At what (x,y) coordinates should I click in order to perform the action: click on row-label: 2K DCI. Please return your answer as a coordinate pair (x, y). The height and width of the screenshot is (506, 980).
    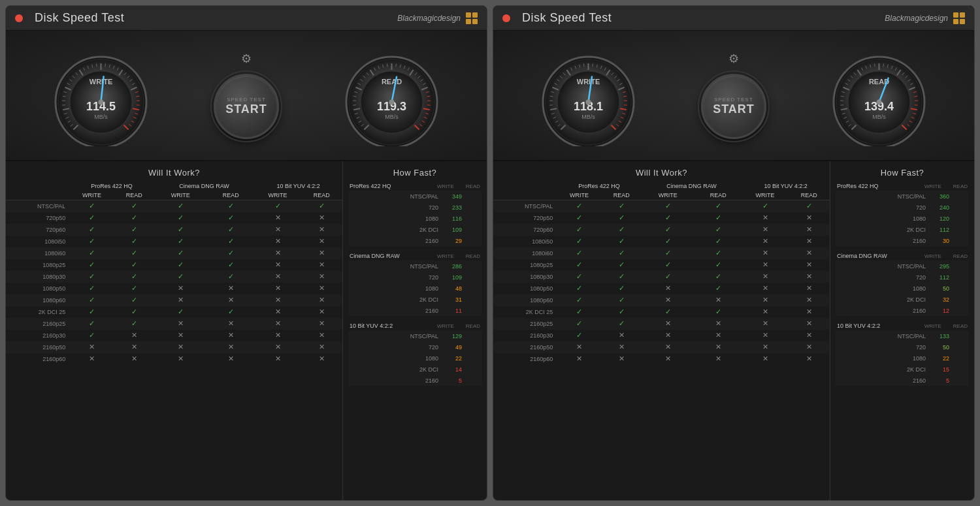
    Looking at the image, I should click on (395, 370).